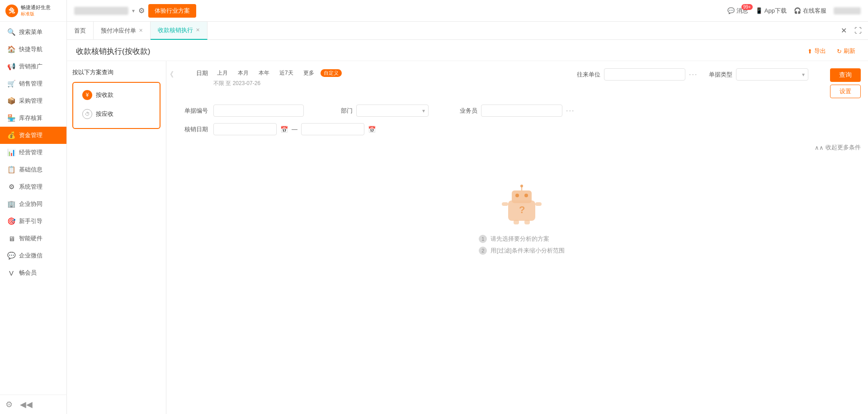 The image size is (868, 414). What do you see at coordinates (771, 11) in the screenshot?
I see `app-download-button: 📱 App下载` at bounding box center [771, 11].